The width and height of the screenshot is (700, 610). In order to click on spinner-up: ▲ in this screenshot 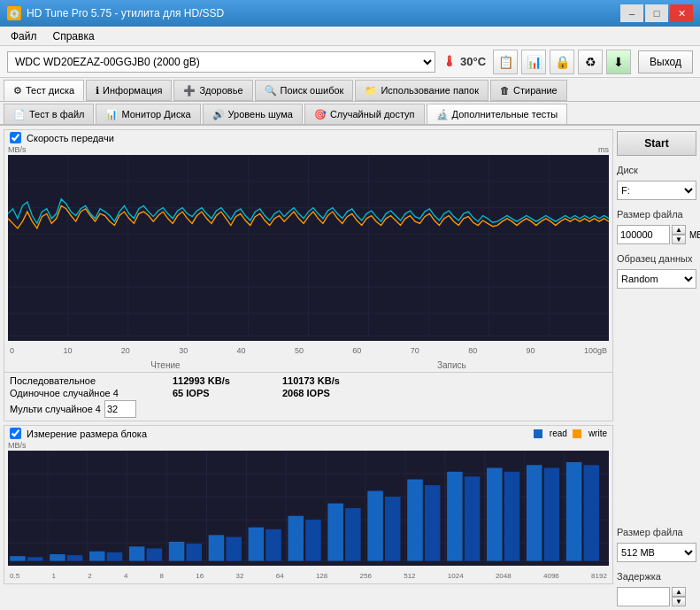, I will do `click(679, 230)`.